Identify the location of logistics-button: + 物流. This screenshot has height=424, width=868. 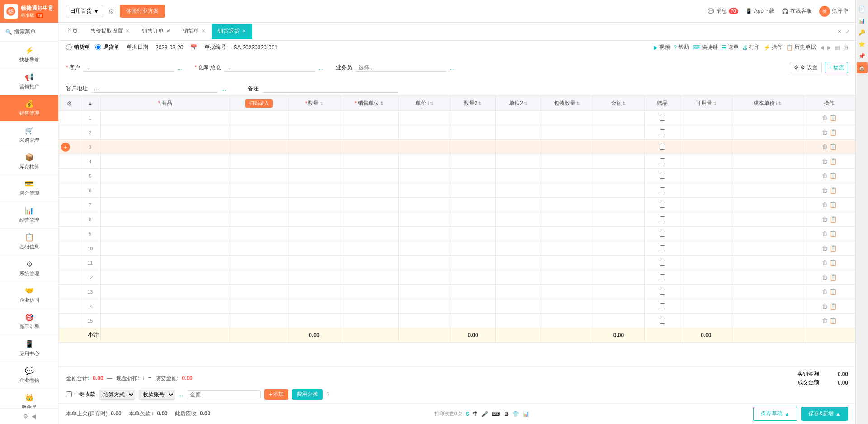
(836, 68).